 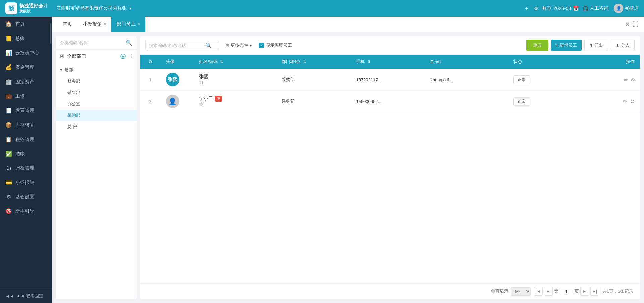 What do you see at coordinates (279, 45) in the screenshot?
I see `show-resigned-label: 显示离职员工` at bounding box center [279, 45].